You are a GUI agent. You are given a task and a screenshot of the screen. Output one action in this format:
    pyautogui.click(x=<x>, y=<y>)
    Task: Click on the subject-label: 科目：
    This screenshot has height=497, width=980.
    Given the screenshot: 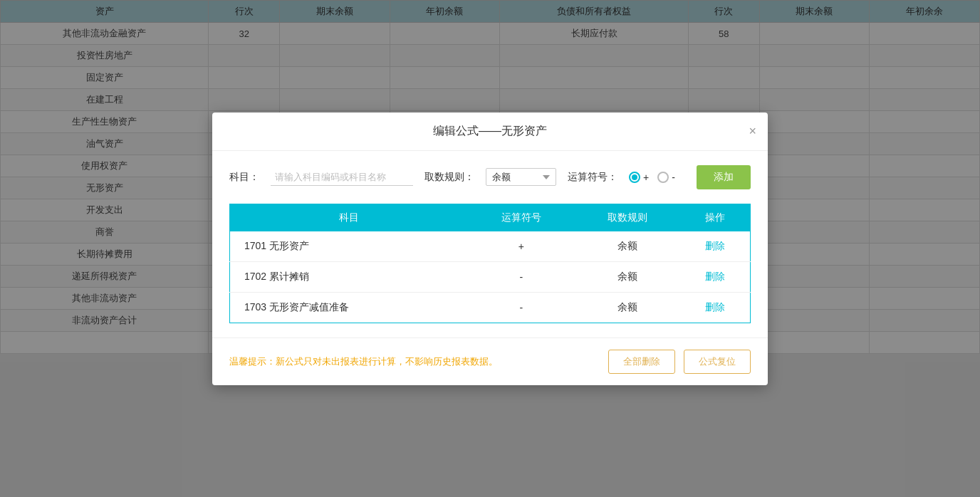 What is the action you would take?
    pyautogui.click(x=244, y=177)
    